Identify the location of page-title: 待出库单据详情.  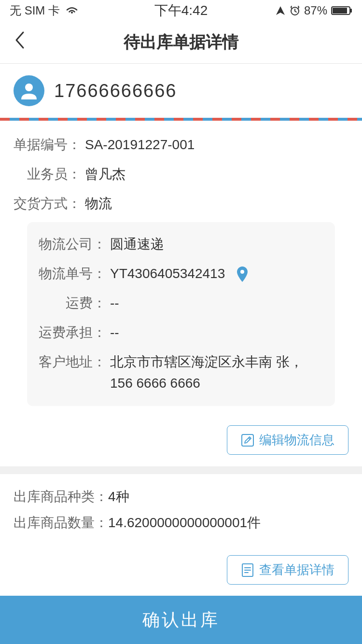
(181, 42).